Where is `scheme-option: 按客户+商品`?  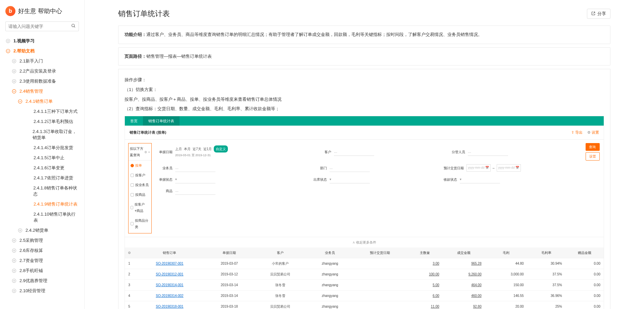 scheme-option: 按客户+商品 is located at coordinates (140, 208).